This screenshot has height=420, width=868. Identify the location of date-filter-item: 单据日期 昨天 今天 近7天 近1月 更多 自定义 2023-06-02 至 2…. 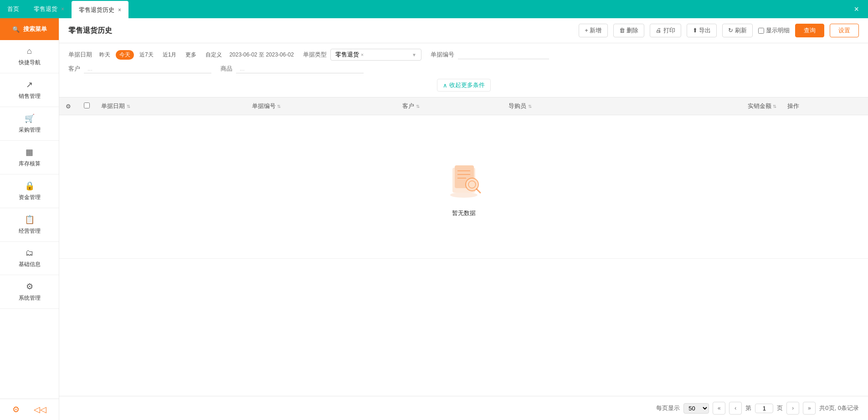
(181, 55).